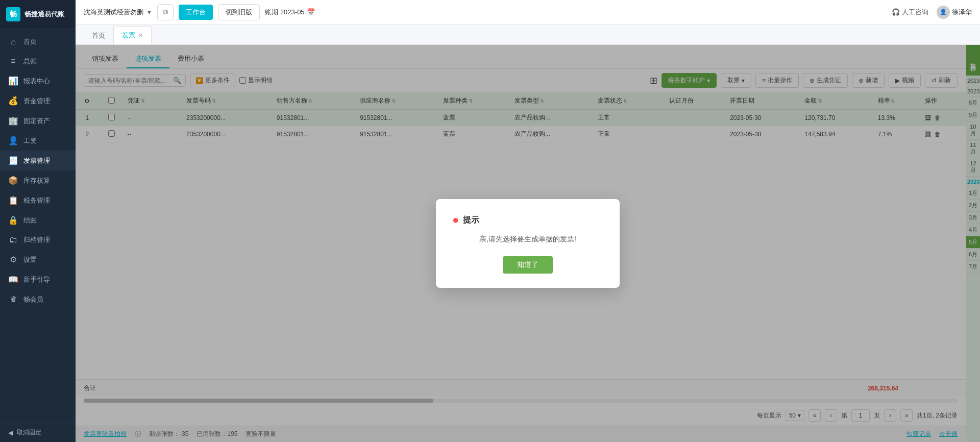  I want to click on sidebar-item-member: ♛畅会员, so click(38, 299).